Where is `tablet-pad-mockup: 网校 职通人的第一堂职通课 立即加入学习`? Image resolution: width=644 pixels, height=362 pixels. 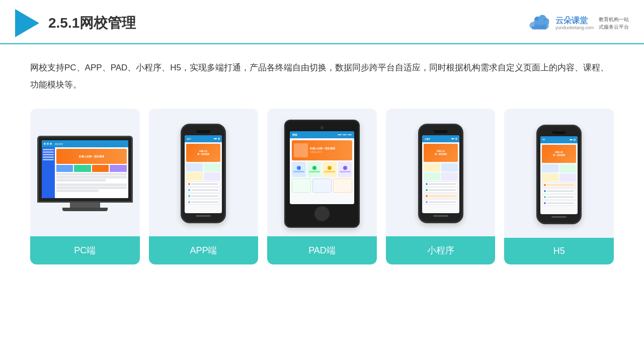
tablet-pad-mockup: 网校 职通人的第一堂职通课 立即加入学习 is located at coordinates (322, 174).